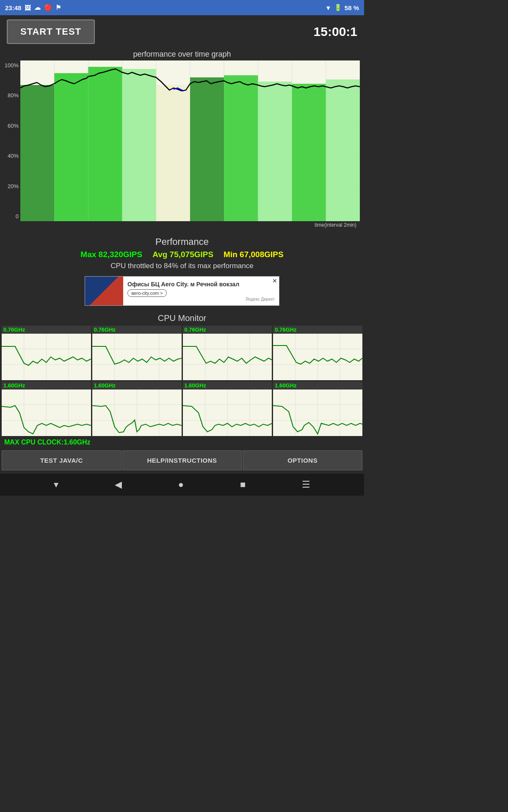 This screenshot has width=508, height=812. What do you see at coordinates (228, 386) in the screenshot?
I see `cpu-core-7-freq: 1.60GHz` at bounding box center [228, 386].